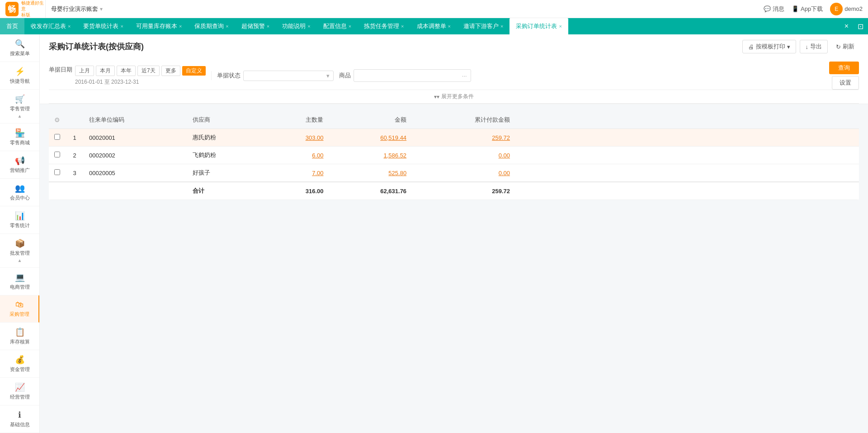  What do you see at coordinates (20, 81) in the screenshot?
I see `sidebar-label-quicknav: 快捷导航` at bounding box center [20, 81].